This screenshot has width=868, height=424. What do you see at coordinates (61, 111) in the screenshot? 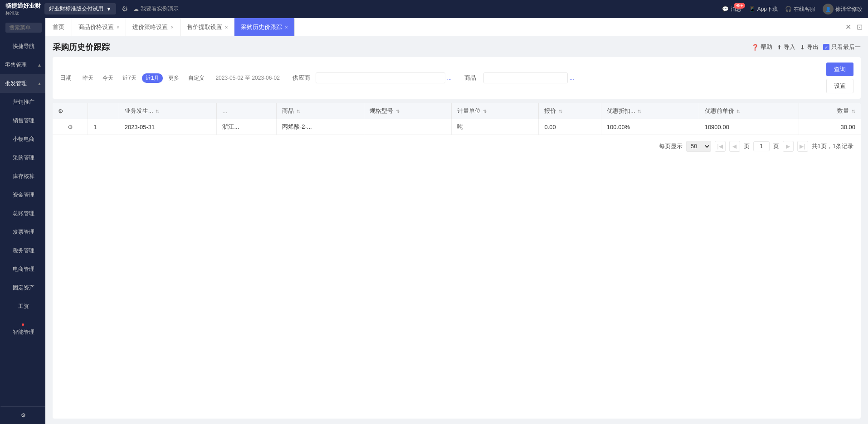
I see `gear-col-icon: ⚙` at bounding box center [61, 111].